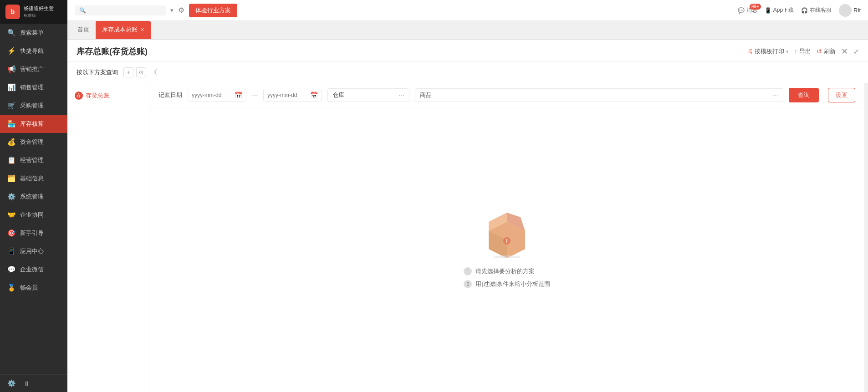  I want to click on refresh-label: 刷新, so click(830, 51).